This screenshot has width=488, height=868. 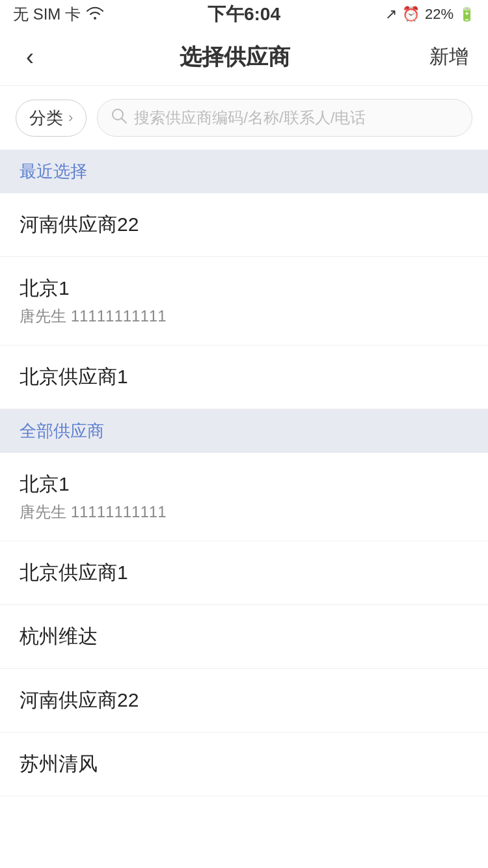 What do you see at coordinates (62, 431) in the screenshot?
I see `all-section-label: 全部供应商` at bounding box center [62, 431].